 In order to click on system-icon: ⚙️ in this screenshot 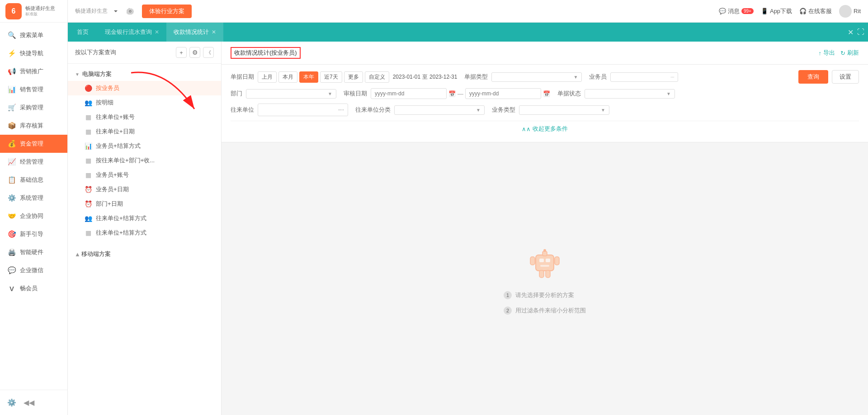, I will do `click(12, 198)`.